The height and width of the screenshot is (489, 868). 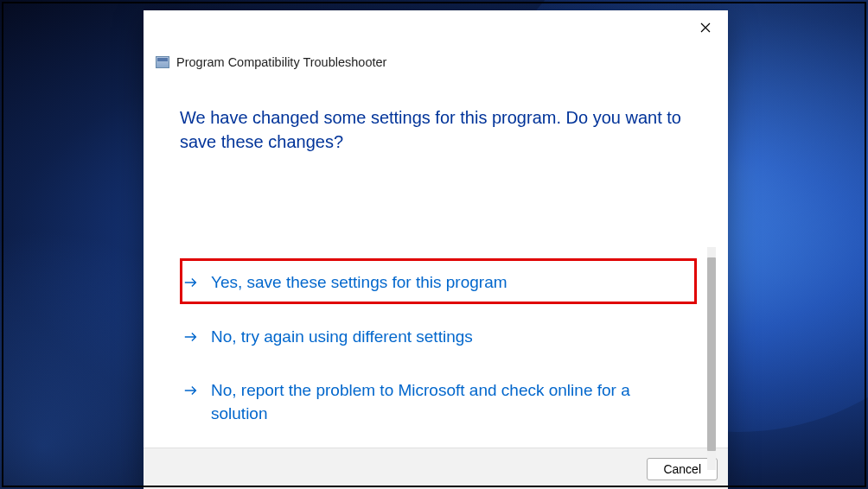 I want to click on option-label: Yes, save these settings for this progra…, so click(x=360, y=283).